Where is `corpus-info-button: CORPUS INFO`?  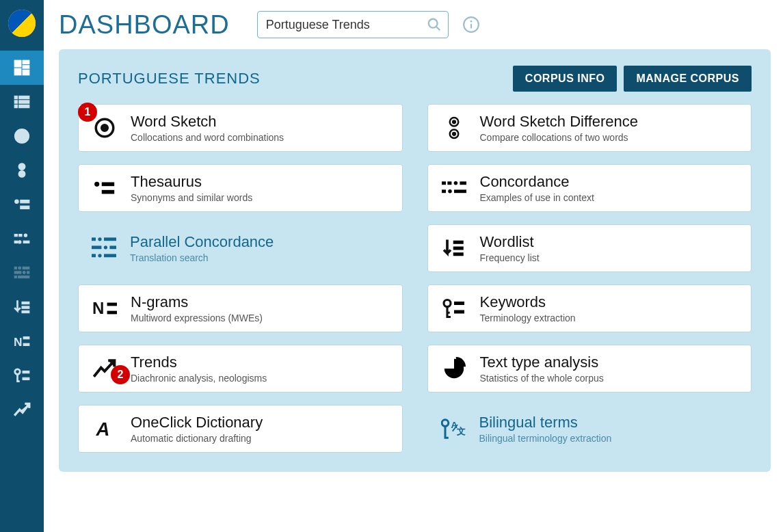 corpus-info-button: CORPUS INFO is located at coordinates (565, 79).